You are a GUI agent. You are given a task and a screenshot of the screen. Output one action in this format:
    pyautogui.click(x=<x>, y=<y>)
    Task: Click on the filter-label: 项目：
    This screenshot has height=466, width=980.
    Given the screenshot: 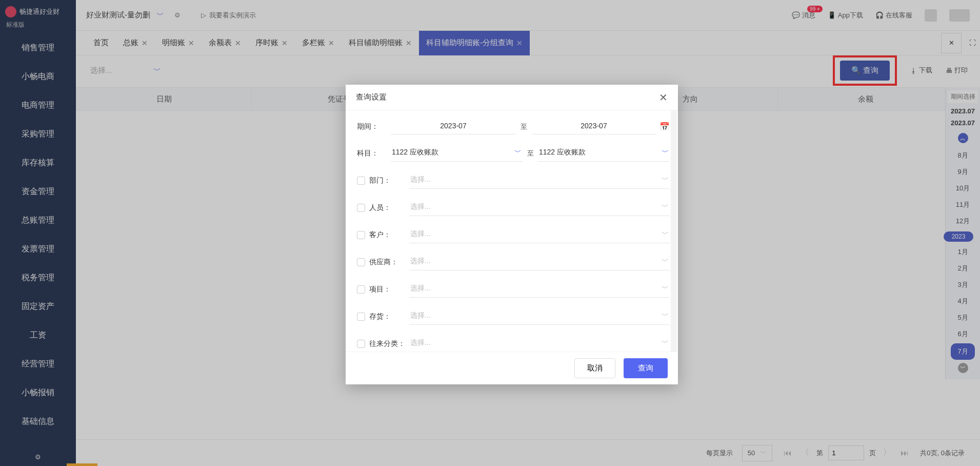 What is the action you would take?
    pyautogui.click(x=389, y=289)
    